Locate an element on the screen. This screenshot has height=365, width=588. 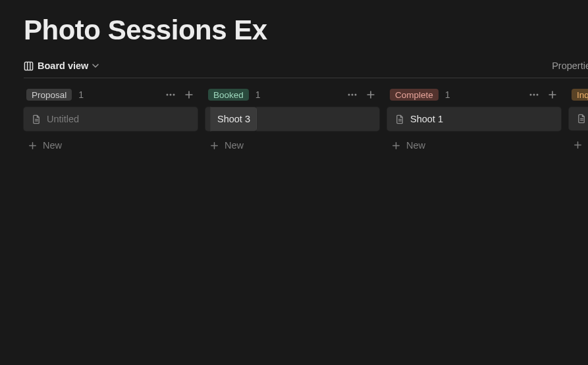
board-card: Shoot 3 is located at coordinates (292, 119).